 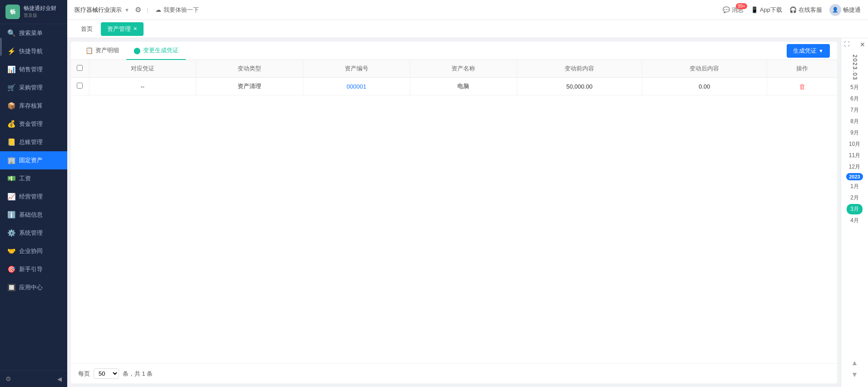 What do you see at coordinates (34, 51) in the screenshot?
I see `sidebar-item-quicknav: ⚡ 快捷导航` at bounding box center [34, 51].